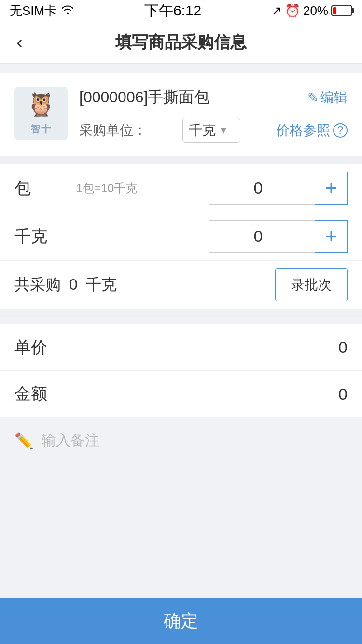  Describe the element at coordinates (316, 11) in the screenshot. I see `battery-percent: 20%` at that location.